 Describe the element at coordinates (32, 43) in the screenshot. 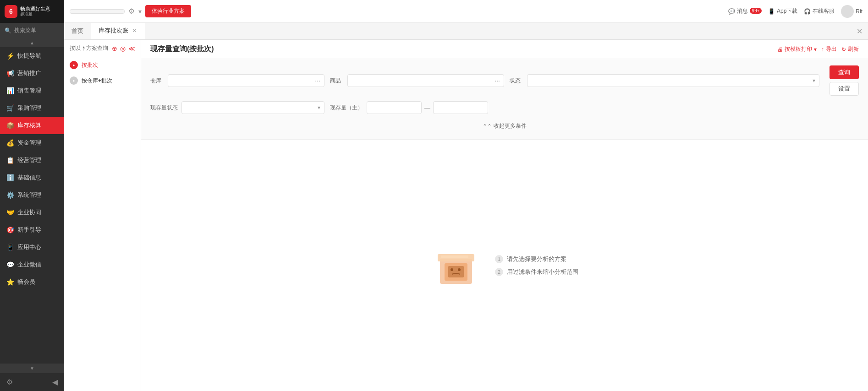

I see `sidebar-scroll-up: ▲` at that location.